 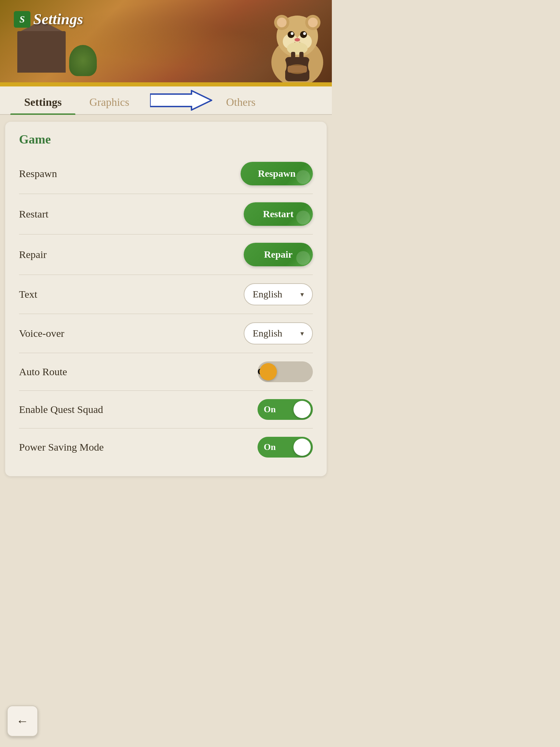 I want to click on app-title-container: S Settings, so click(x=48, y=19).